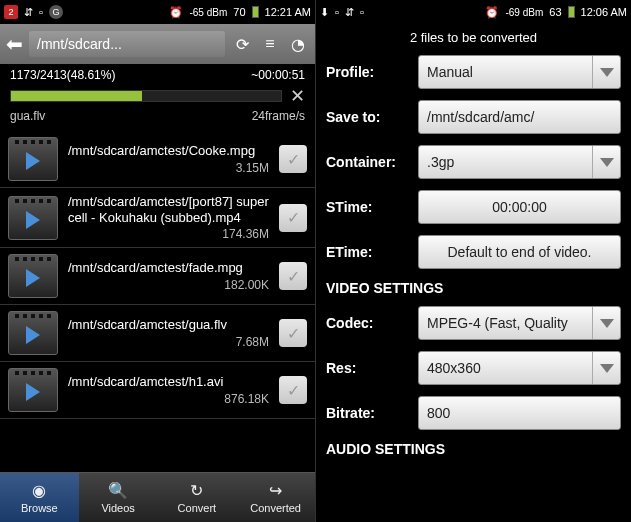 The height and width of the screenshot is (522, 631). I want to click on back-button: ⬅, so click(14, 44).